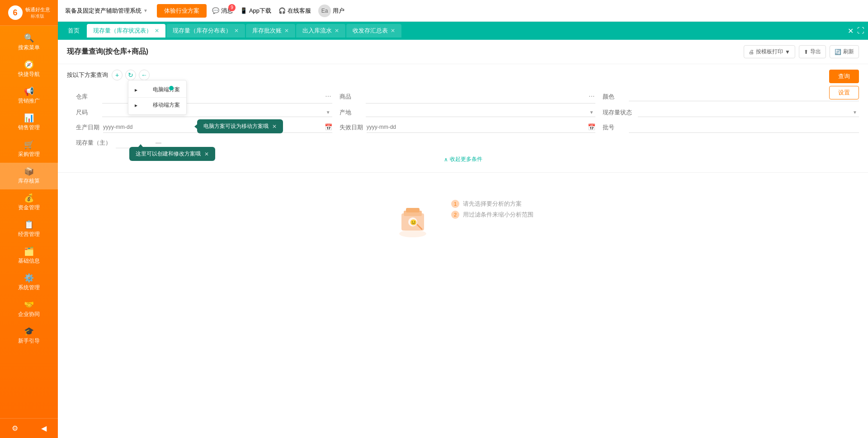 Image resolution: width=868 pixels, height=438 pixels. I want to click on base-icon: 🗂️, so click(29, 251).